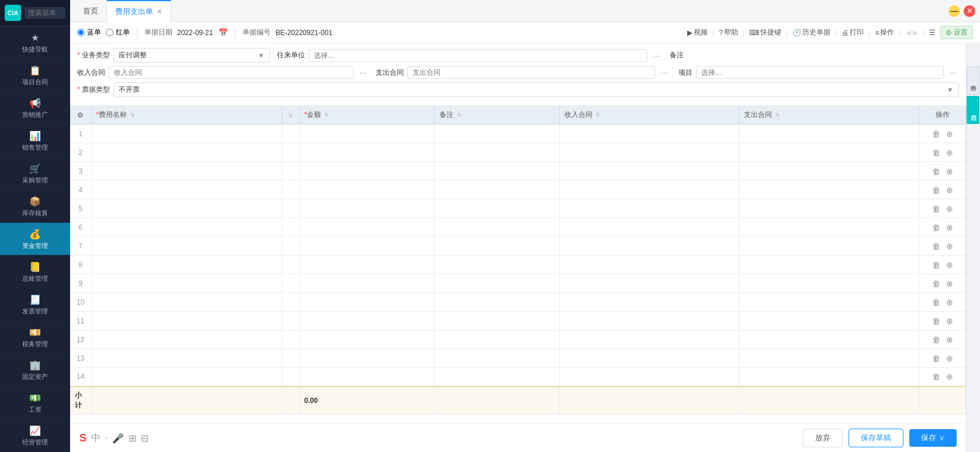 The height and width of the screenshot is (452, 980). What do you see at coordinates (698, 33) in the screenshot?
I see `video-action: ▶ 视频` at bounding box center [698, 33].